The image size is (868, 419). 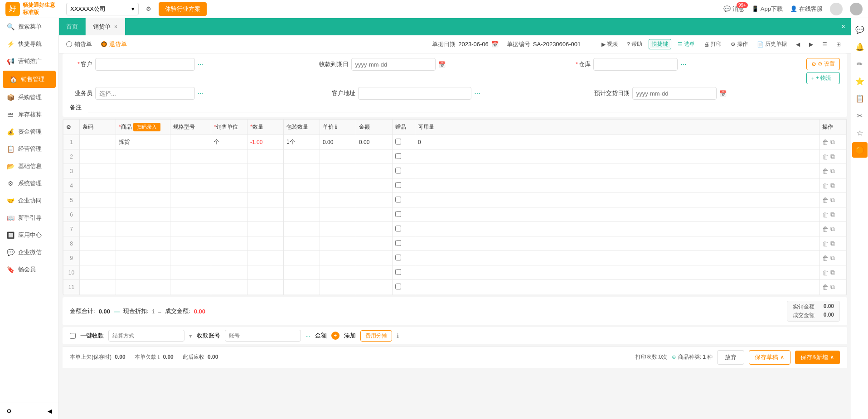 What do you see at coordinates (29, 270) in the screenshot?
I see `sidebar-item-membership: 🔖 畅会员` at bounding box center [29, 270].